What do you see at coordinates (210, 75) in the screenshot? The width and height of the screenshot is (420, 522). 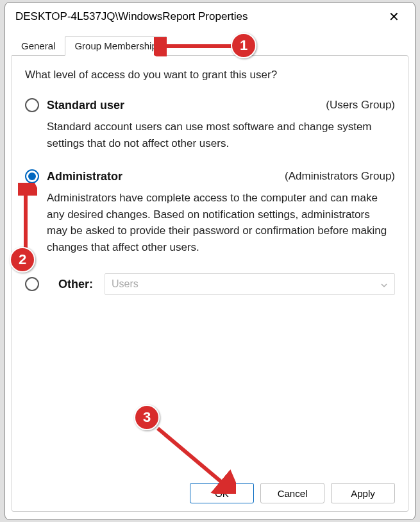 I see `access-prompt: What level of access do you want to gran…` at bounding box center [210, 75].